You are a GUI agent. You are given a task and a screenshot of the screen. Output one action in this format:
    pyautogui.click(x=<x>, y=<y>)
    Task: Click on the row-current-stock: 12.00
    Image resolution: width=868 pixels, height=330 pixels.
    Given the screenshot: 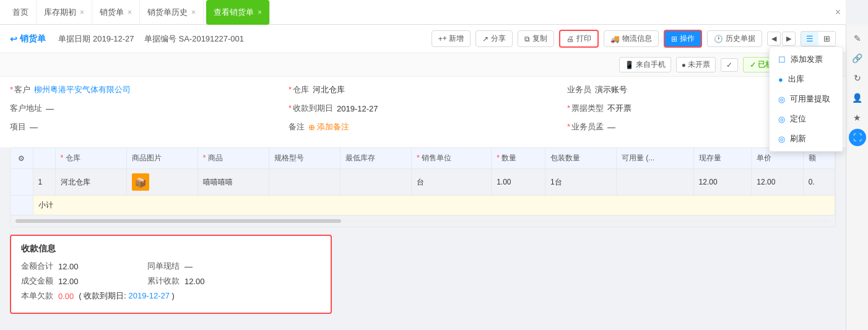 What is the action you would take?
    pyautogui.click(x=723, y=182)
    